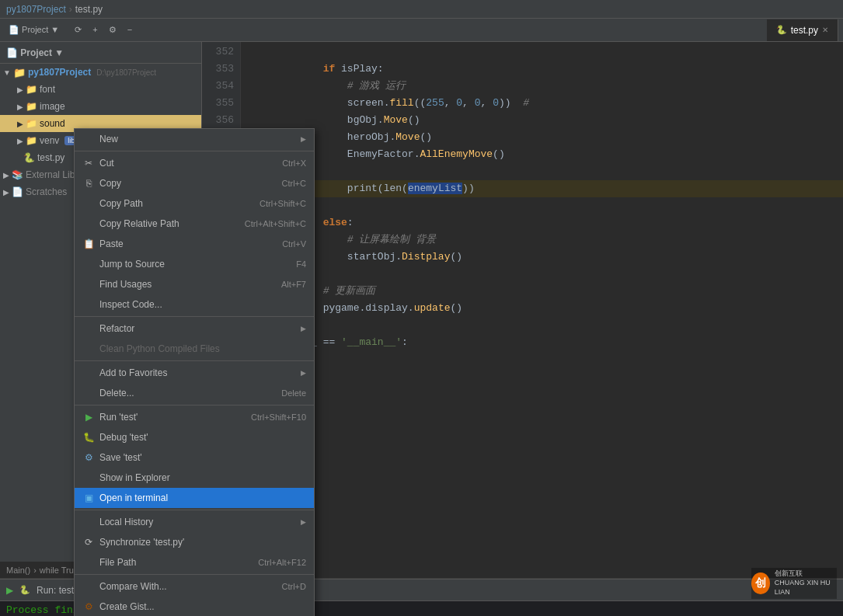 The image size is (843, 616). What do you see at coordinates (194, 393) in the screenshot?
I see `ctx-delete: Delete... Delete` at bounding box center [194, 393].